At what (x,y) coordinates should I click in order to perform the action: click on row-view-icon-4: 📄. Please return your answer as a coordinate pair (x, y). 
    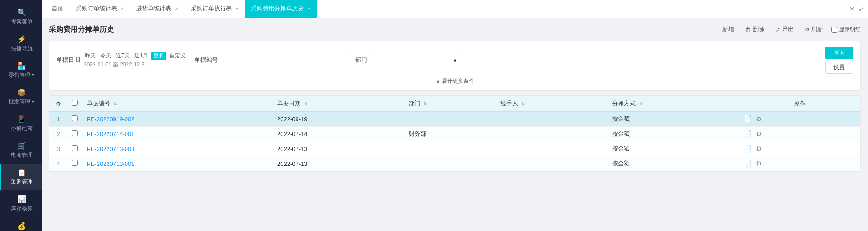
    Looking at the image, I should click on (748, 164).